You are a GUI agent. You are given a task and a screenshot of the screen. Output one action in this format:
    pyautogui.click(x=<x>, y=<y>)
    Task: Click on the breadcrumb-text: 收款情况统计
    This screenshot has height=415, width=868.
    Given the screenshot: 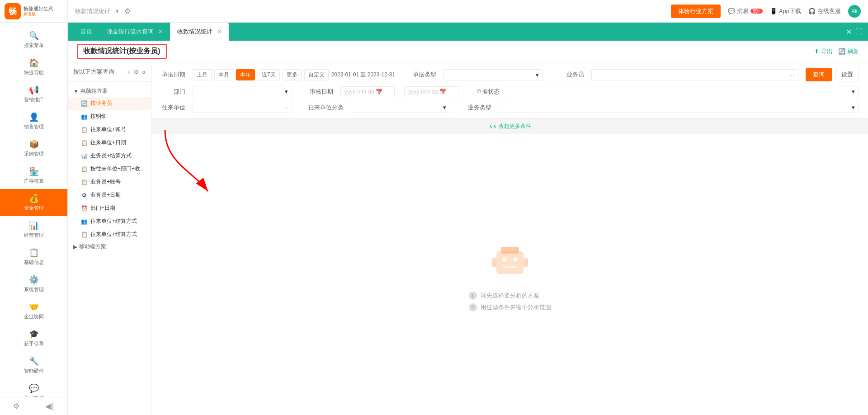 What is the action you would take?
    pyautogui.click(x=93, y=11)
    